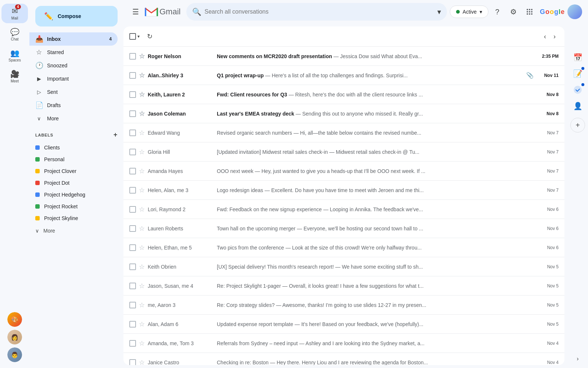  Describe the element at coordinates (344, 359) in the screenshot. I see `email-row: ☆ Janice Castro Checking in re: Boston —…` at that location.